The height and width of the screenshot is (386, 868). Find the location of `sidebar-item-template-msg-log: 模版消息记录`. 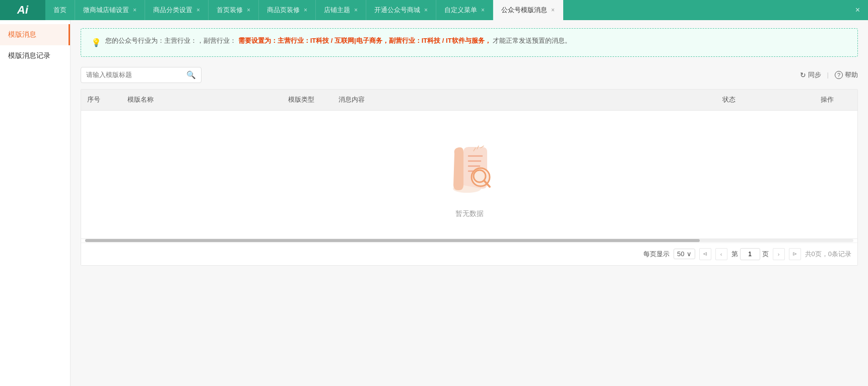

sidebar-item-template-msg-log: 模版消息记录 is located at coordinates (35, 56).